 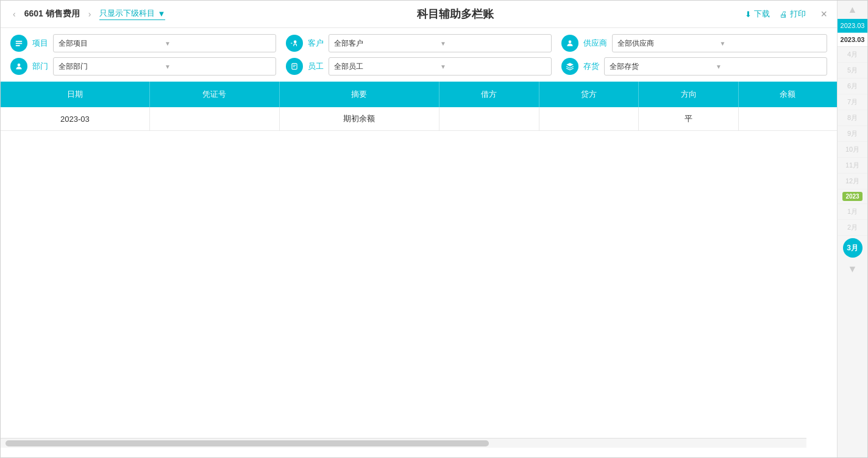 I want to click on employee-select: 全部员工 ▼, so click(x=440, y=66).